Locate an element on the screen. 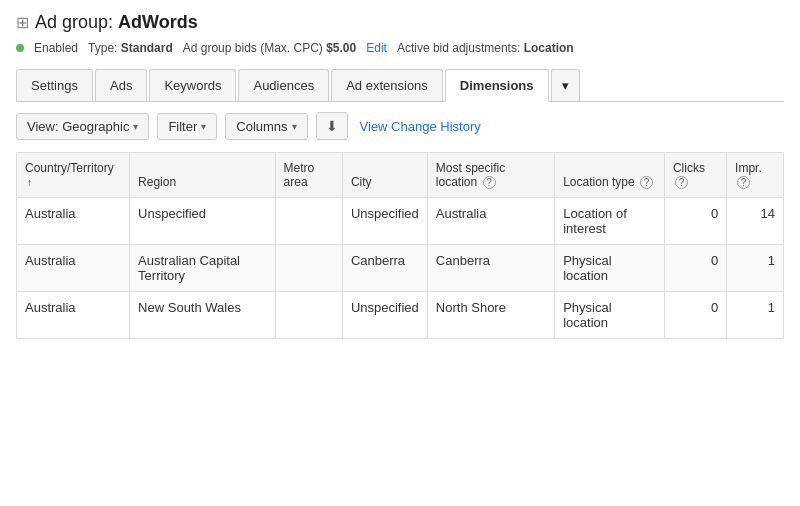 The image size is (800, 506). view-dropdown-caret: ▾ is located at coordinates (136, 126).